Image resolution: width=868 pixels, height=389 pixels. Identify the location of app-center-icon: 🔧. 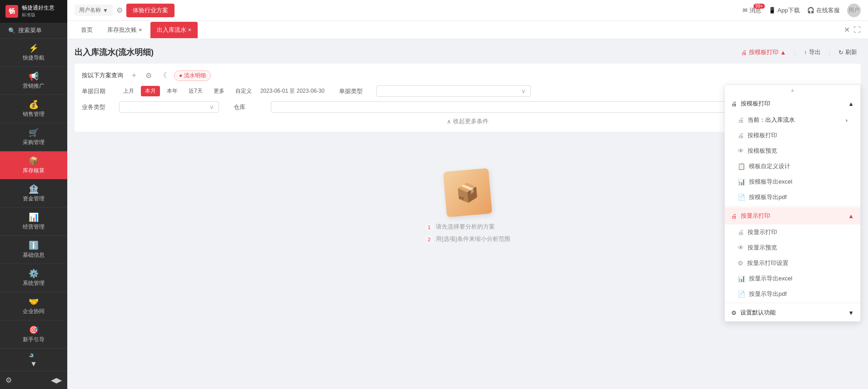
(34, 355).